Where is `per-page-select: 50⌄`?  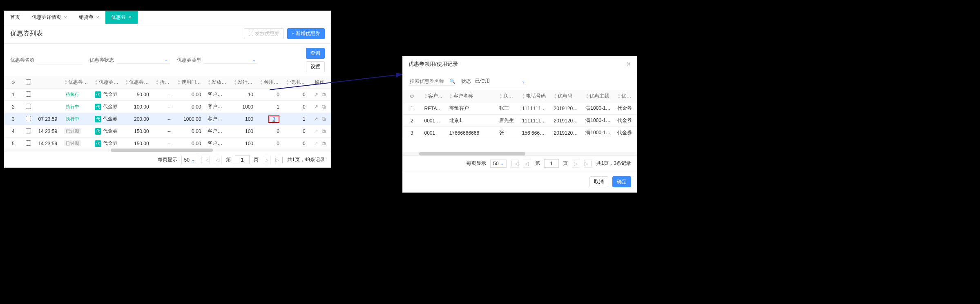
per-page-select: 50⌄ is located at coordinates (190, 160).